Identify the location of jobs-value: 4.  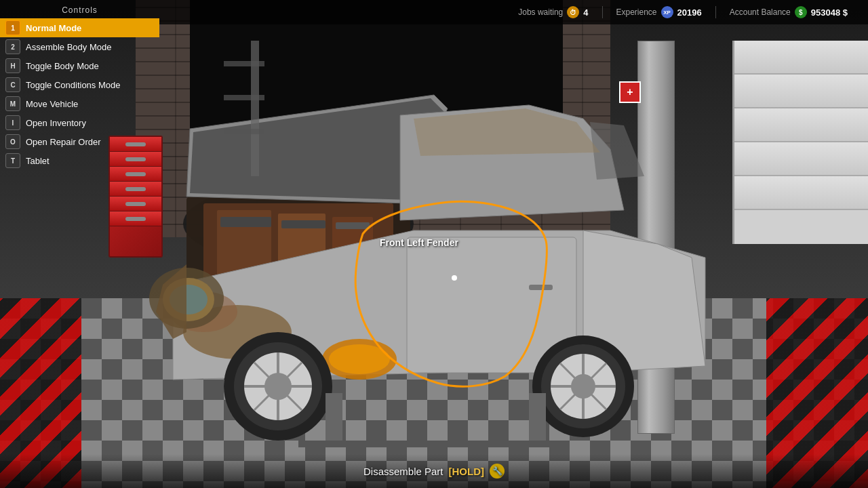
(586, 12).